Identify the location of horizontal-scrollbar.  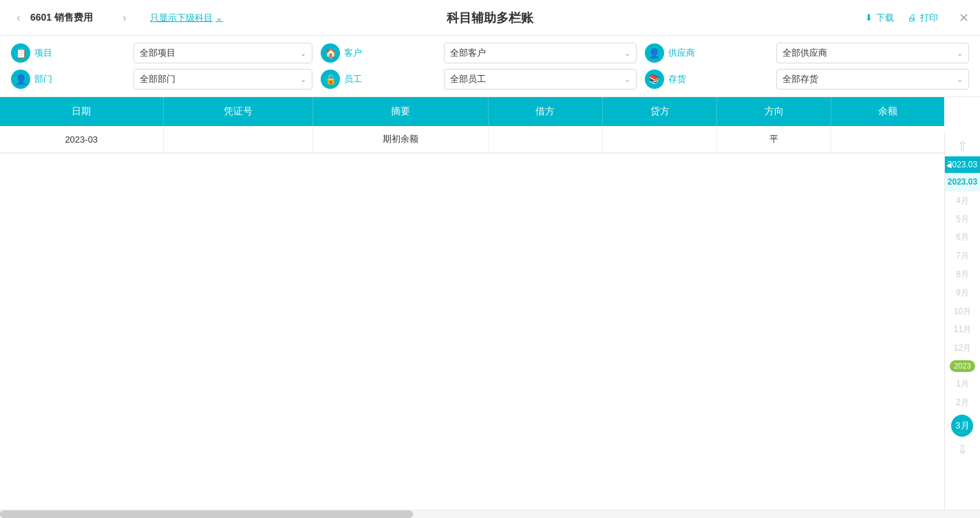
(490, 514).